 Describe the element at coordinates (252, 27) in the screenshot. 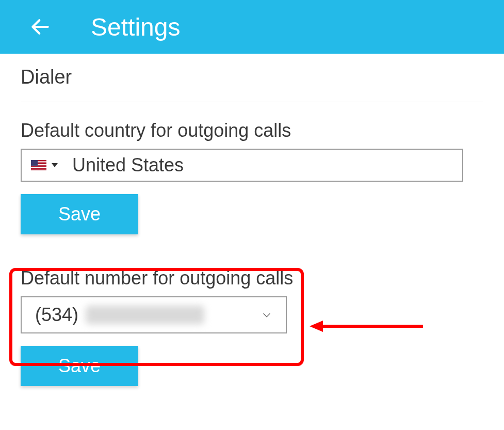

I see `app-header: Settings` at that location.